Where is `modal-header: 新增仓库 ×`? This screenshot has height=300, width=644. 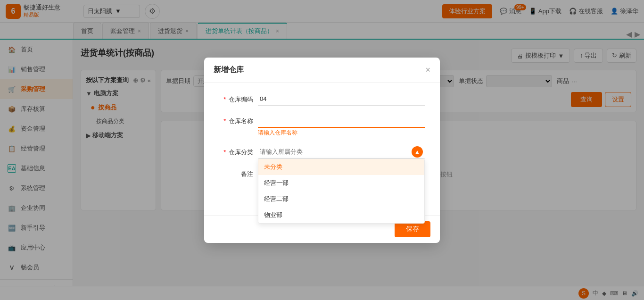 modal-header: 新增仓库 × is located at coordinates (322, 70).